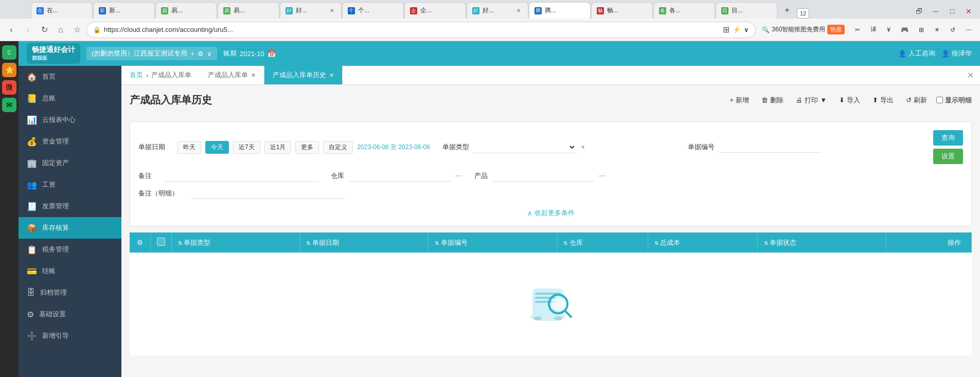 The image size is (980, 377). I want to click on currency-tool: ¥, so click(889, 30).